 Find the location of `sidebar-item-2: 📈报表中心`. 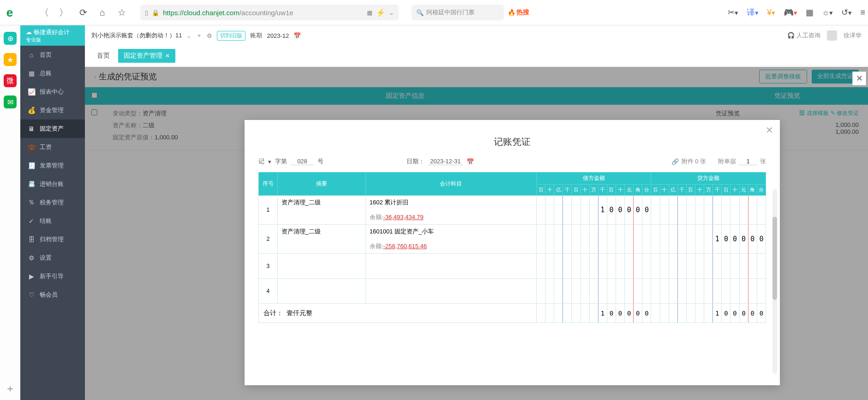

sidebar-item-2: 📈报表中心 is located at coordinates (53, 92).